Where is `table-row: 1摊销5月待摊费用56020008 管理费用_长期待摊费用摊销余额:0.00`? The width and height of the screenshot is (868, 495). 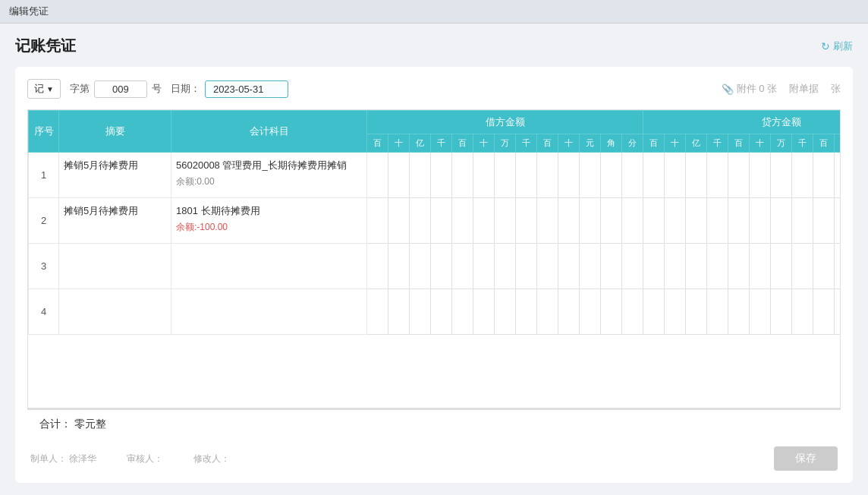 table-row: 1摊销5月待摊费用56020008 管理费用_长期待摊费用摊销余额:0.00 is located at coordinates (436, 175).